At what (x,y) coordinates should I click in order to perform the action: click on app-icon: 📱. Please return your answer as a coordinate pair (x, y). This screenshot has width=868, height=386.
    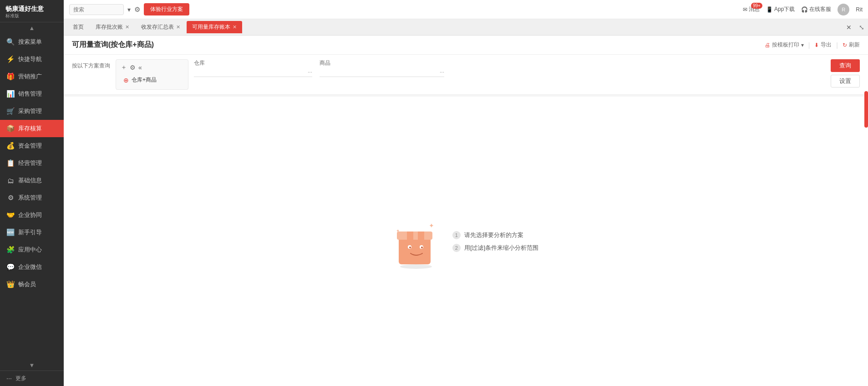
    Looking at the image, I should click on (769, 10).